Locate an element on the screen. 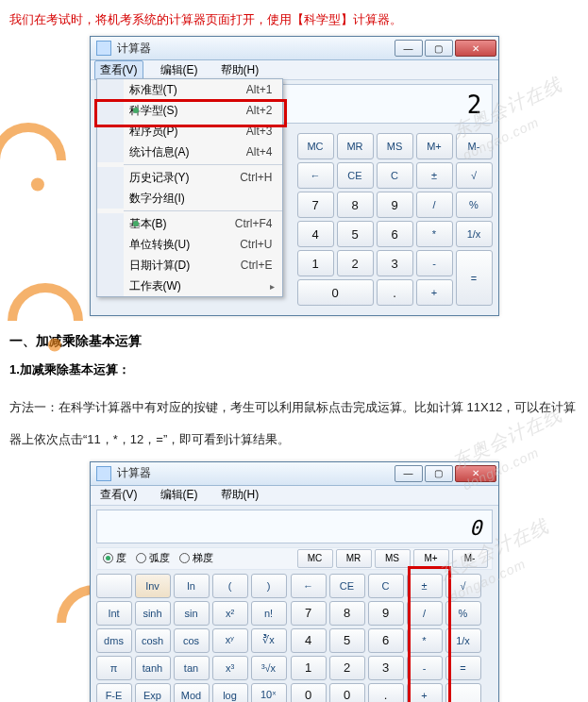  dropdown-item: 程序员(P)Alt+3 is located at coordinates (190, 131).